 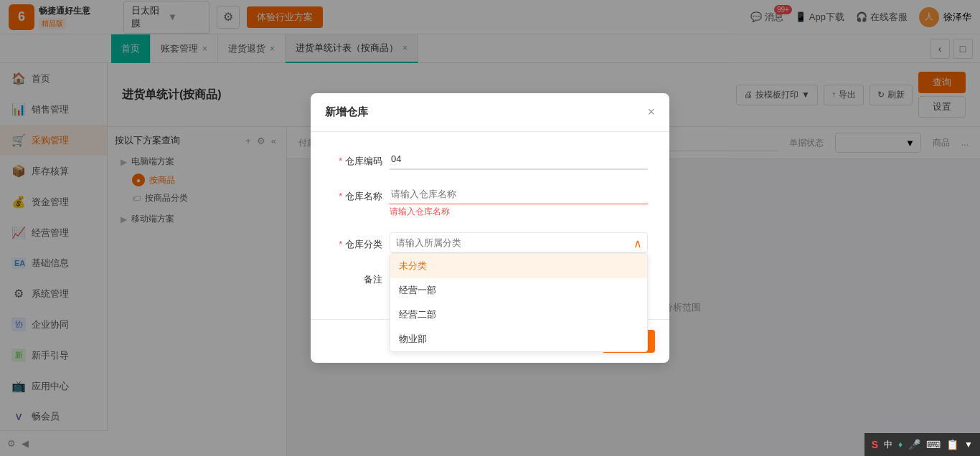 I want to click on category-select-wrapper: ∧ 未分类 经营一部 经营二部 物业部, so click(x=519, y=242).